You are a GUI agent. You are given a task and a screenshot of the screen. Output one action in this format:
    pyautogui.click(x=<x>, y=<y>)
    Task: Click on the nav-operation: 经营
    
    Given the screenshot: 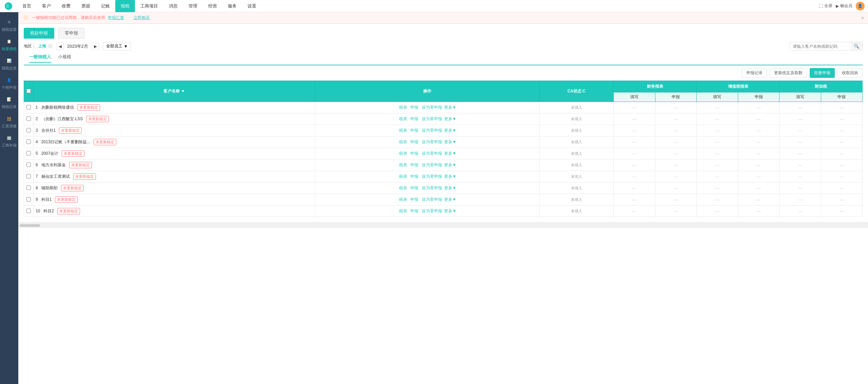 What is the action you would take?
    pyautogui.click(x=213, y=6)
    